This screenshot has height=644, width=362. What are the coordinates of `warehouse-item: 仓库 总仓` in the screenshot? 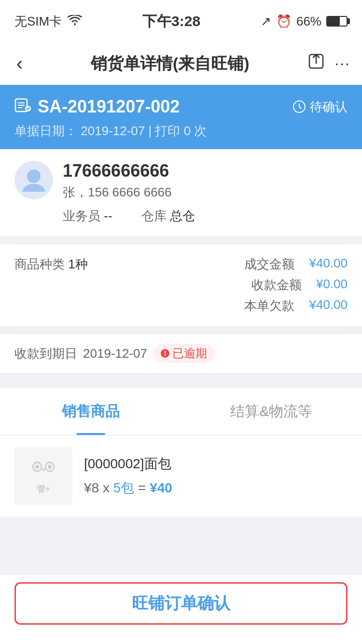 It's located at (168, 216).